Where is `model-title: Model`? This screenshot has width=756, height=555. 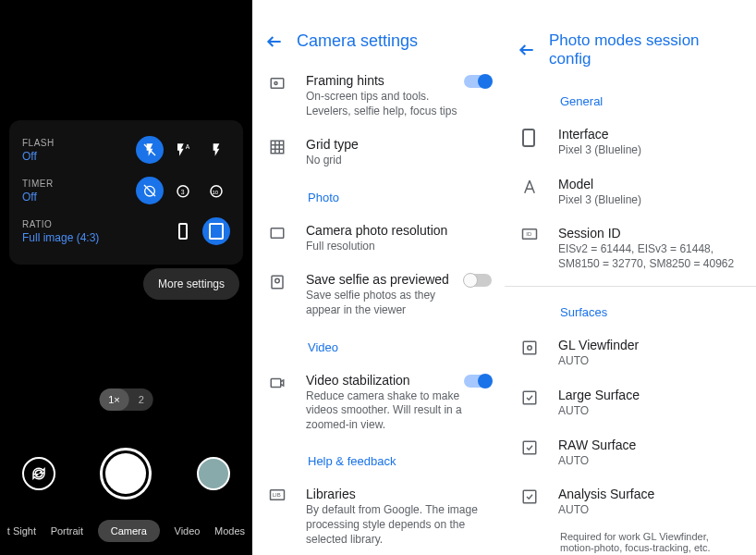
model-title: Model is located at coordinates (651, 184).